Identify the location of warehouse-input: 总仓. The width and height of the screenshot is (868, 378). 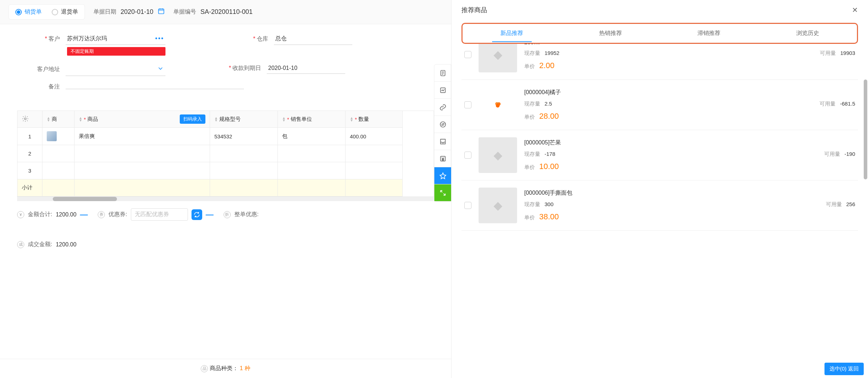
(313, 39).